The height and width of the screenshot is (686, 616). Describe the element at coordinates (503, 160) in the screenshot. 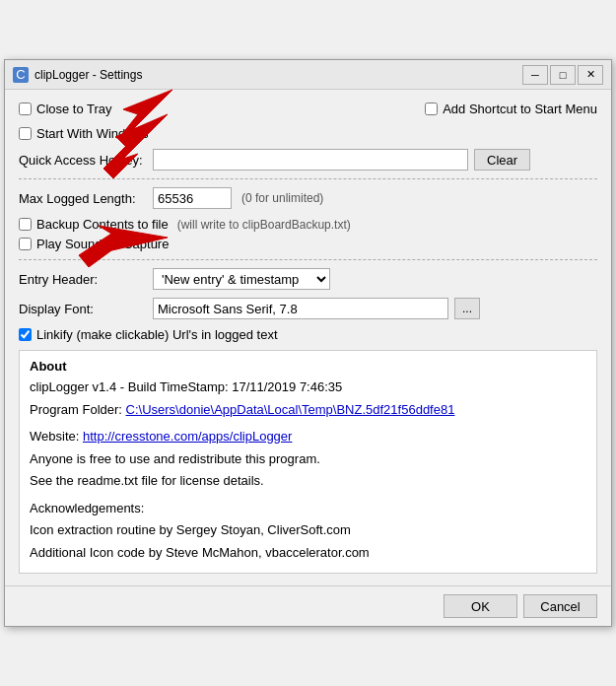

I see `clear-button: Clear` at that location.